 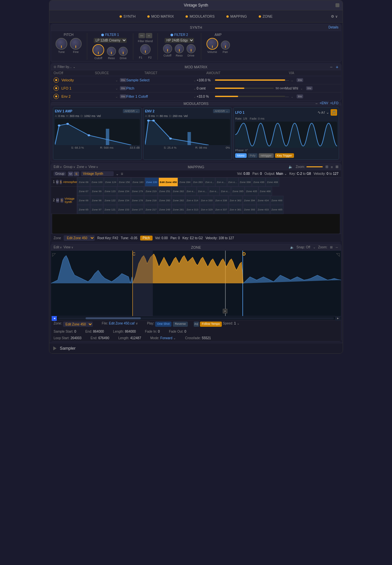 What do you see at coordinates (124, 209) in the screenshot?
I see `zone-cell: Zone 153` at bounding box center [124, 209].